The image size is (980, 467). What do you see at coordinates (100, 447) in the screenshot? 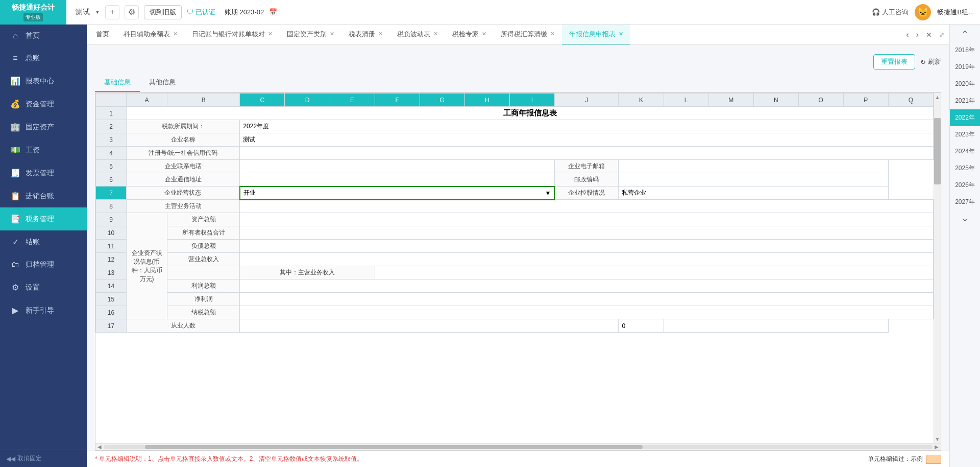
I see `scroll-left-button: ◀` at bounding box center [100, 447].